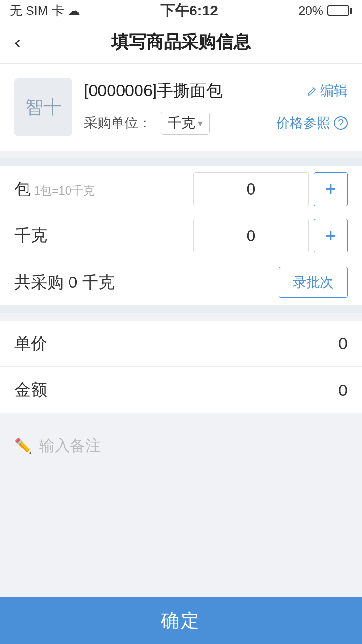 The height and width of the screenshot is (644, 362). Describe the element at coordinates (181, 42) in the screenshot. I see `nav-bar: ‹ 填写商品采购信息` at that location.